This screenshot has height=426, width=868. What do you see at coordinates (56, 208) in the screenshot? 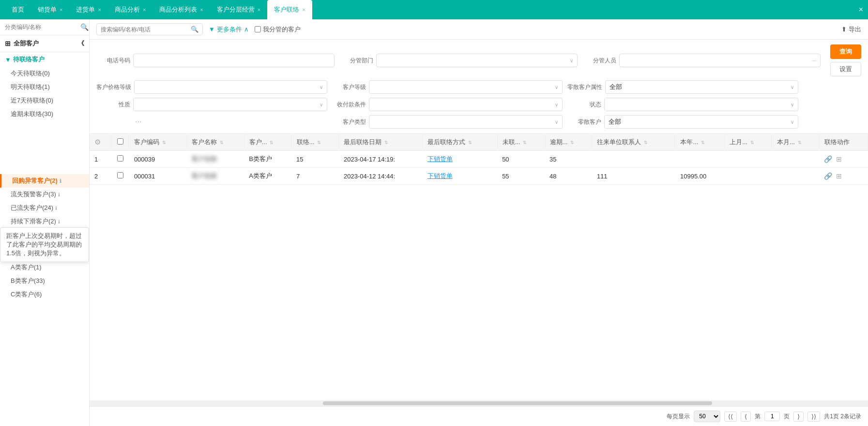
I see `churned-info-icon: ℹ` at bounding box center [56, 208].